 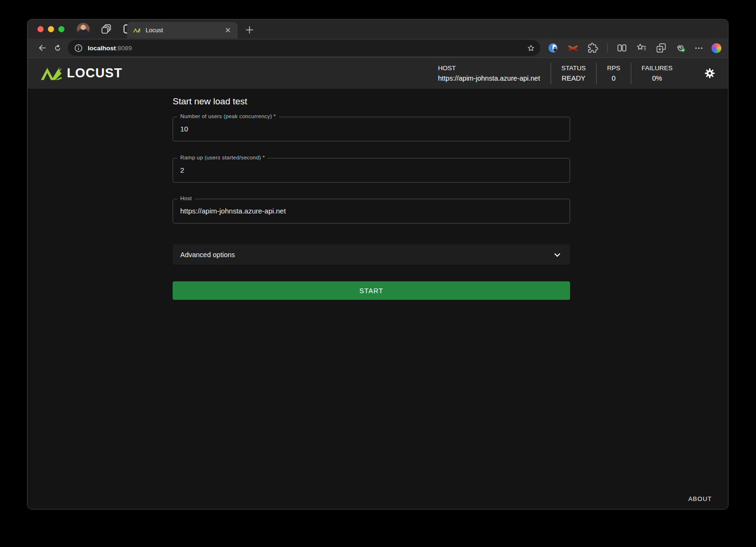 I want to click on advanced-options-label: Advanced options, so click(x=208, y=255).